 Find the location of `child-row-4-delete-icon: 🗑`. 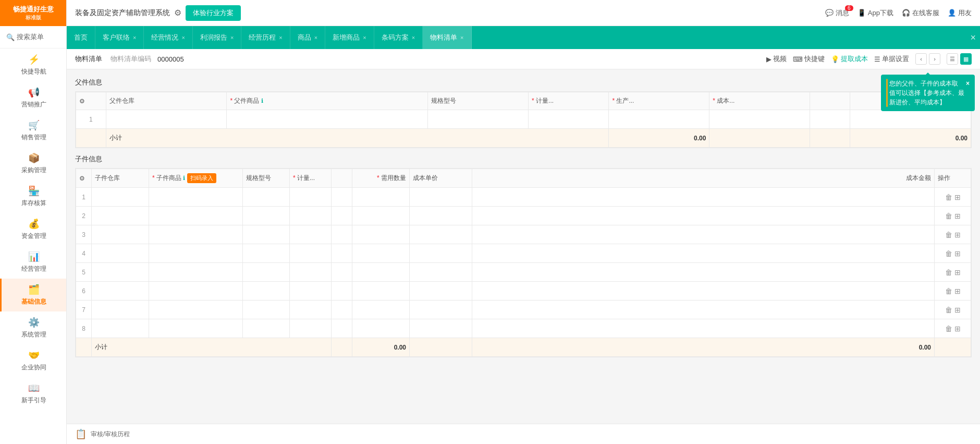

child-row-4-delete-icon: 🗑 is located at coordinates (949, 254).